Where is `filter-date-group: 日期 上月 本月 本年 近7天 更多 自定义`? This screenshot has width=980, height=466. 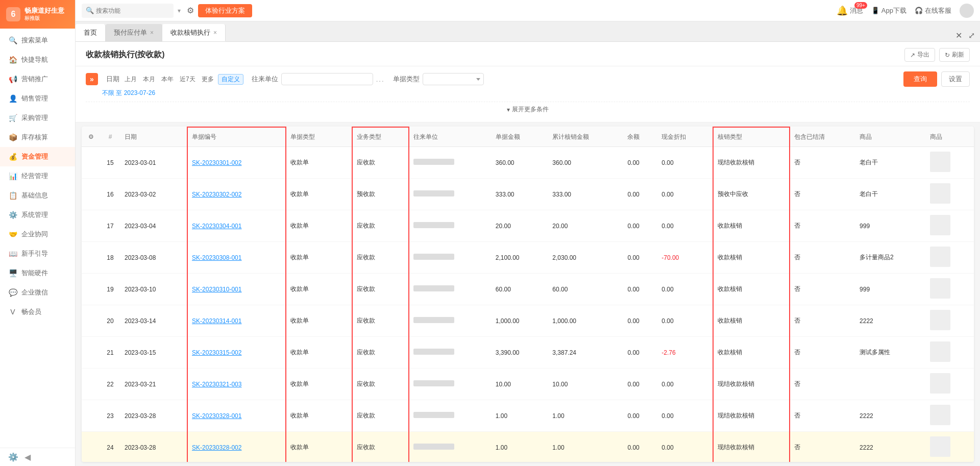
filter-date-group: 日期 上月 本月 本年 近7天 更多 自定义 is located at coordinates (175, 80).